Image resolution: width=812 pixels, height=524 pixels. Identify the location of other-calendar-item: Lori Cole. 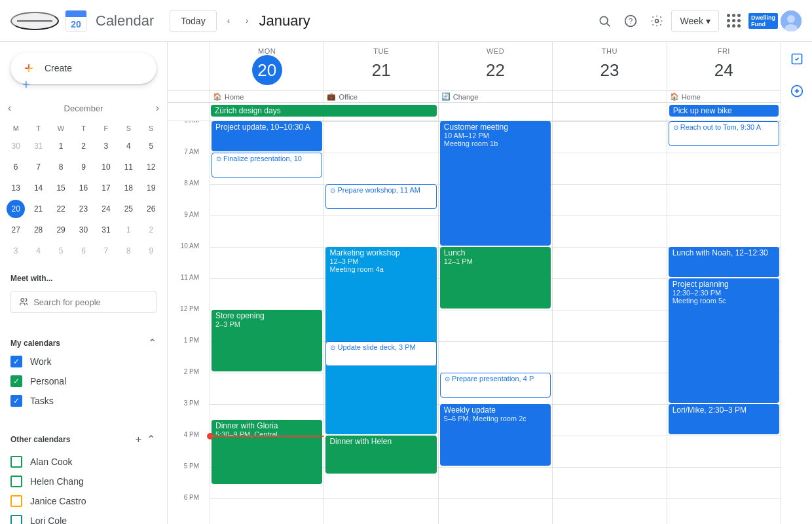
(84, 517).